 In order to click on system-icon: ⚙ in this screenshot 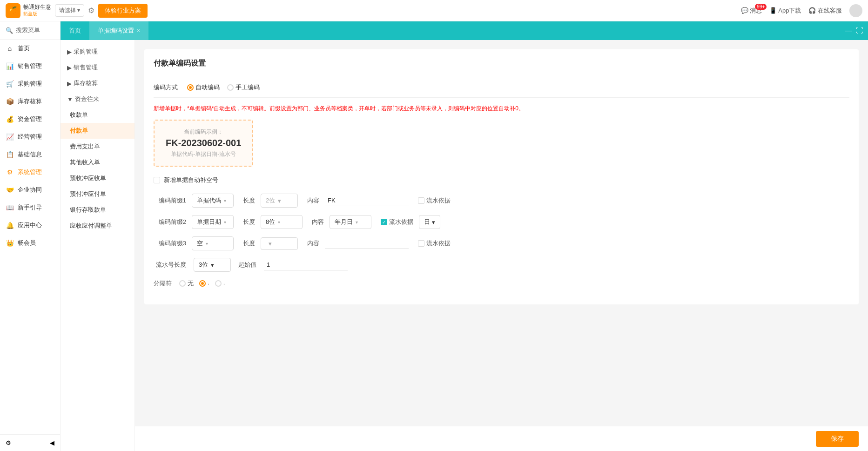, I will do `click(10, 172)`.